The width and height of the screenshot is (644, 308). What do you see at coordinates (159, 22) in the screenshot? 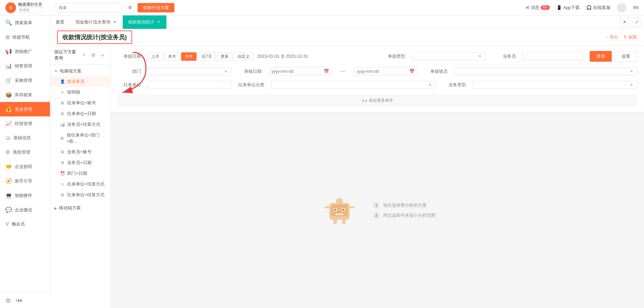
I see `tab-receipt-stats-close: ✕` at bounding box center [159, 22].